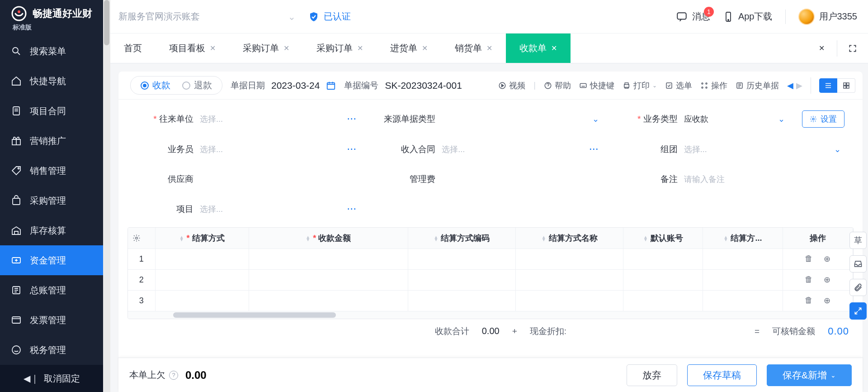 The height and width of the screenshot is (392, 868). Describe the element at coordinates (142, 238) in the screenshot. I see `table-config-header` at that location.